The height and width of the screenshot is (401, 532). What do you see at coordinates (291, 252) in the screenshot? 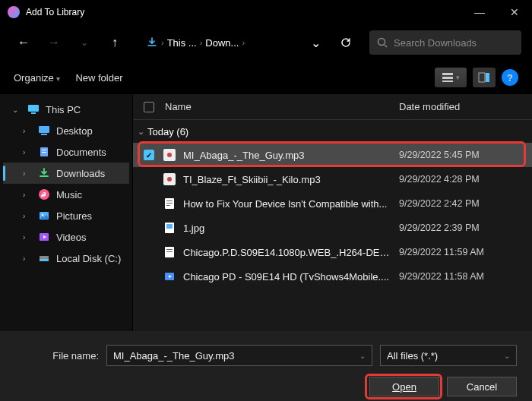
I see `file-name: Chicago.P.D.S09E14.1080p.WEB_.H264-DEX..…` at bounding box center [291, 252].